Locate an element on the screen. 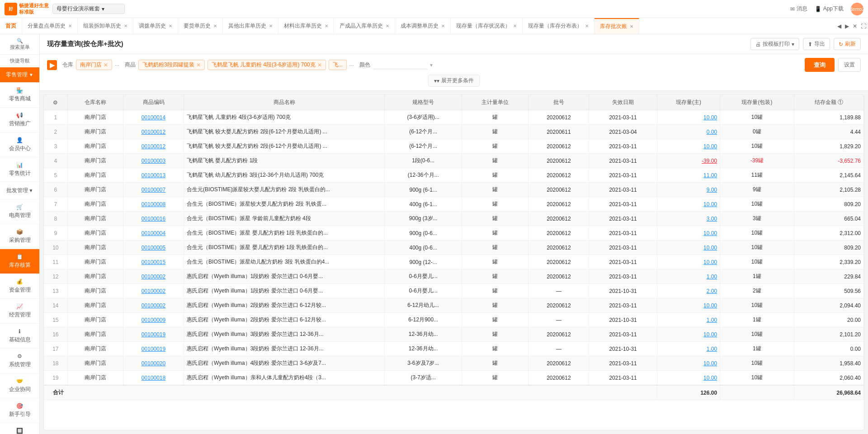 The height and width of the screenshot is (434, 868). sidebar-item-marketing: 📢 营销推广 is located at coordinates (20, 120).